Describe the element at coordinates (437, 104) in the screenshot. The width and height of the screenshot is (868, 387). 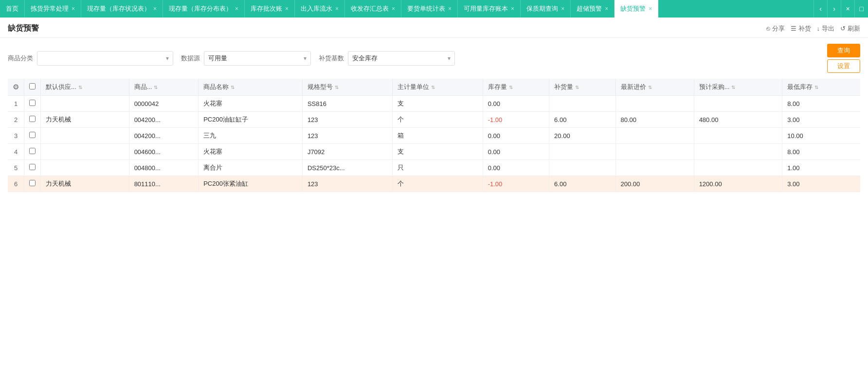
I see `row-unit: 支` at that location.